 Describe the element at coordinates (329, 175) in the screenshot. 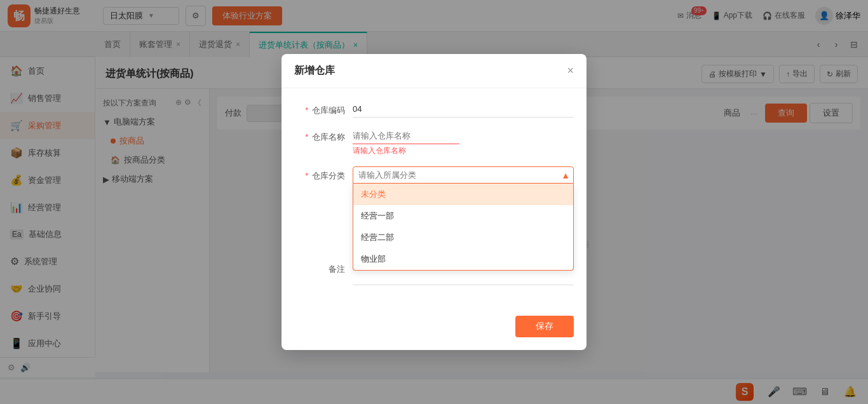

I see `cat-label-text: 仓库分类` at that location.